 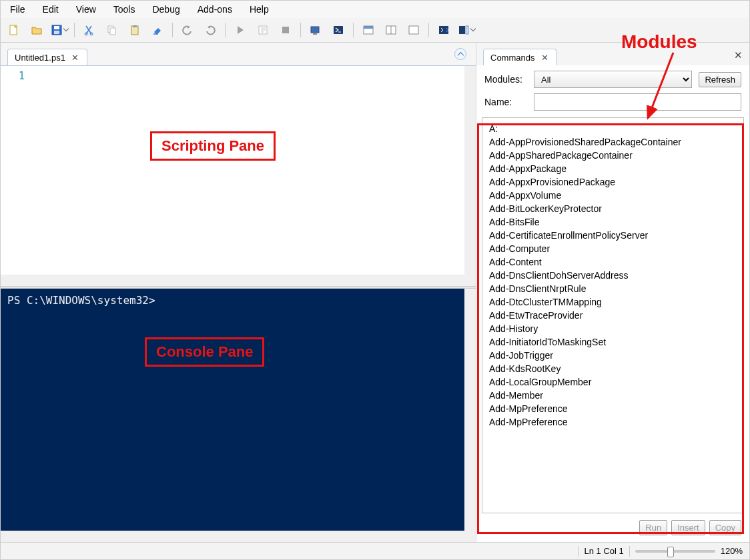 I want to click on run-selection-button, so click(x=263, y=30).